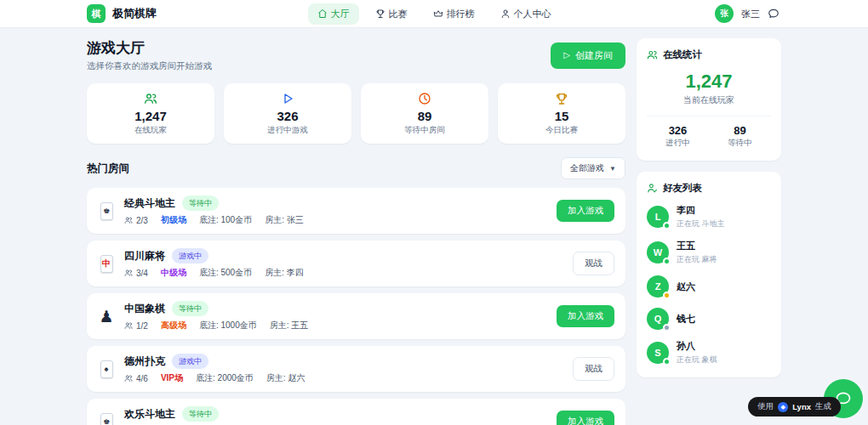 The image size is (868, 425). What do you see at coordinates (677, 136) in the screenshot?
I see `online-substat: 326 进行中` at bounding box center [677, 136].